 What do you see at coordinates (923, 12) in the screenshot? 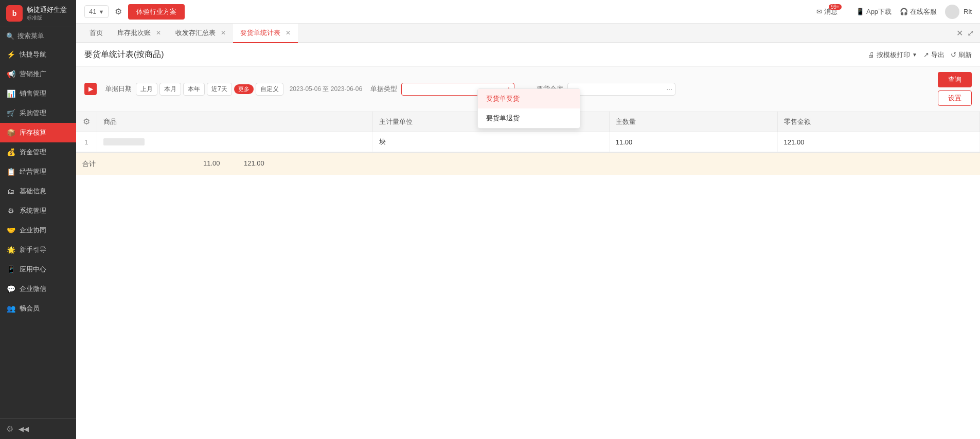
I see `online-service-label: 在线客服` at bounding box center [923, 12].